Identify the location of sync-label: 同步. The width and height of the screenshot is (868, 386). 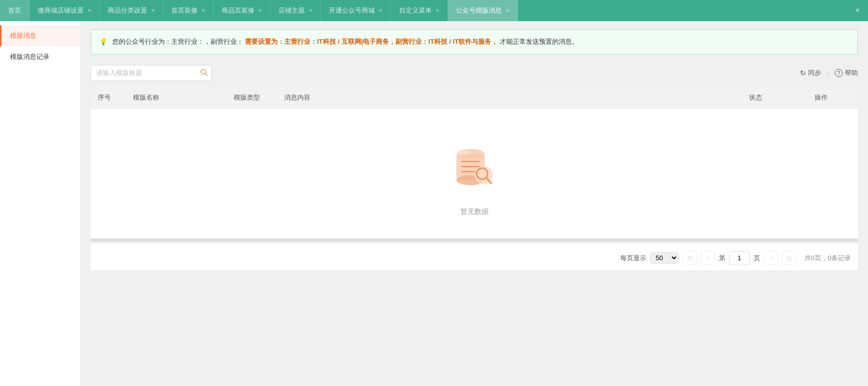
(815, 73).